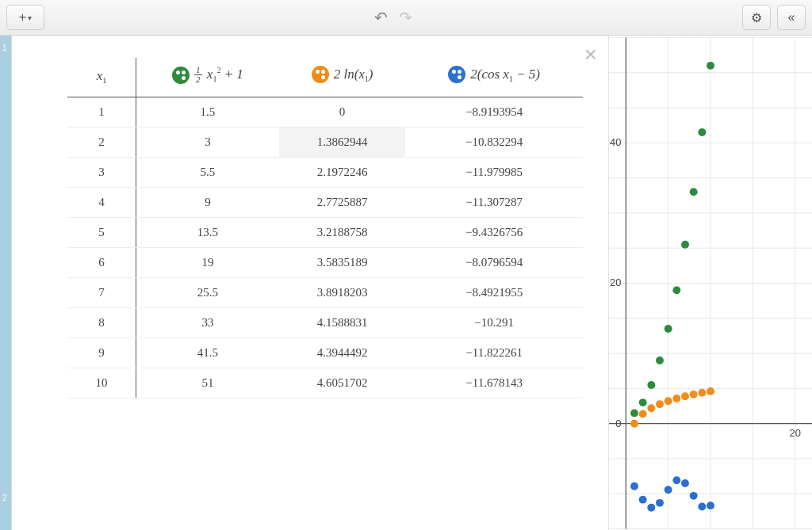 The image size is (812, 530). What do you see at coordinates (208, 353) in the screenshot?
I see `table-cell: 41.5` at bounding box center [208, 353].